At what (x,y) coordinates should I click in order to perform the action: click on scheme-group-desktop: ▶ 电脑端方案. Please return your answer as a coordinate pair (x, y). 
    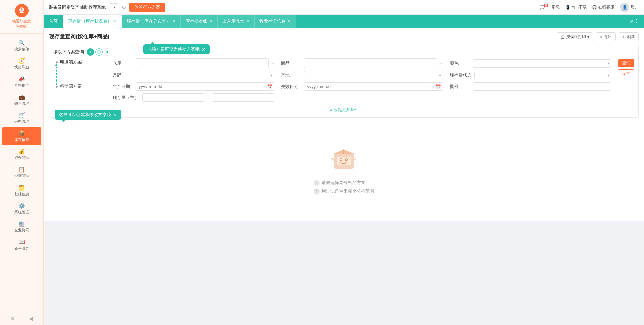
    Looking at the image, I should click on (82, 62).